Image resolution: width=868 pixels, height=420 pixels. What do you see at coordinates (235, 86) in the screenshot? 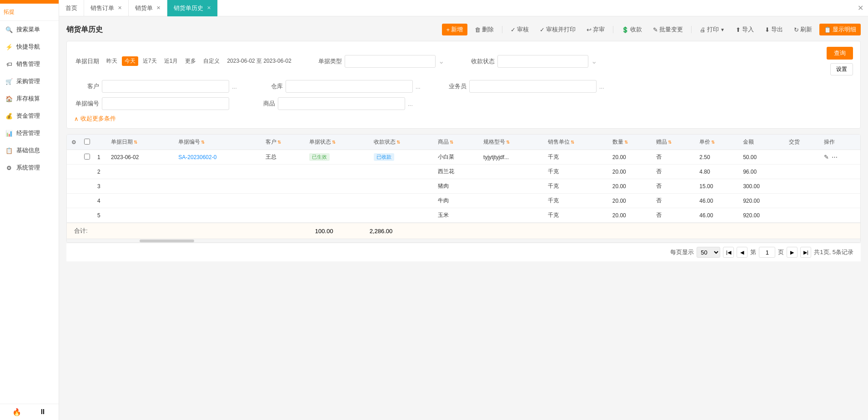
I see `customer-ellipsis: ...` at bounding box center [235, 86].